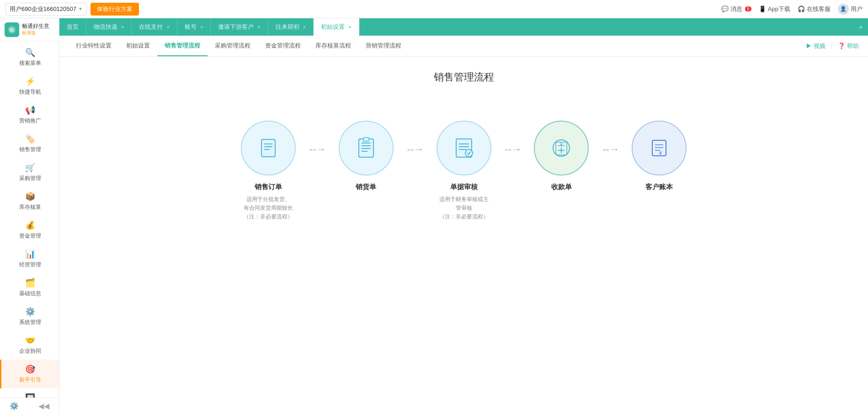  Describe the element at coordinates (72, 9) in the screenshot. I see `top-bar-left: 用户690企业1660120507 ▼ 体验行业方案` at that location.